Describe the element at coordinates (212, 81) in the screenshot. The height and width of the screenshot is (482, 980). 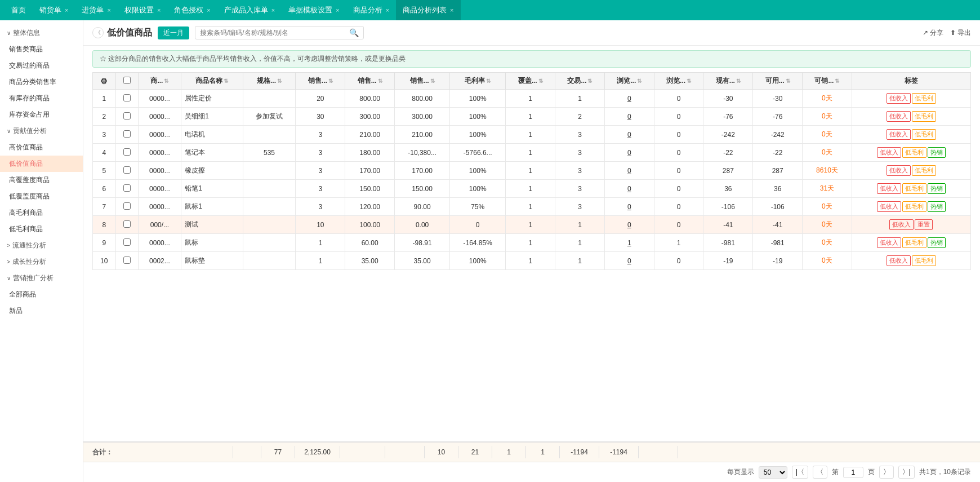
I see `col-header-name: 商品名称⇅` at that location.